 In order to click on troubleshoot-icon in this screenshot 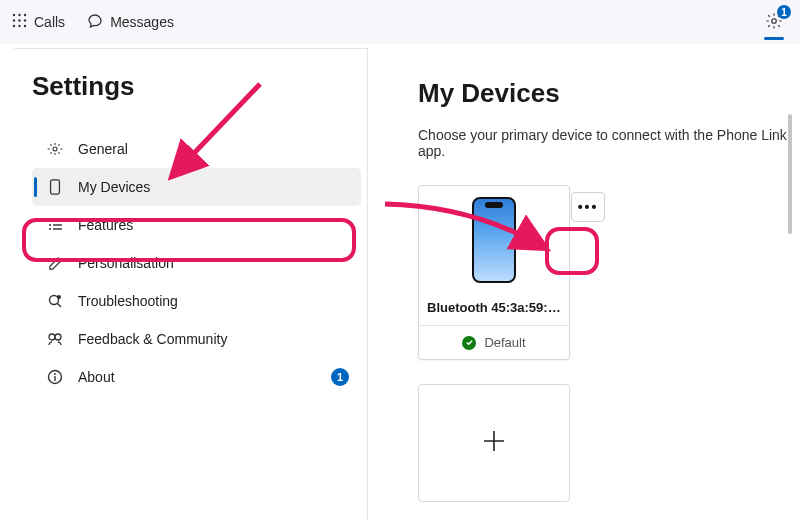, I will do `click(55, 301)`.